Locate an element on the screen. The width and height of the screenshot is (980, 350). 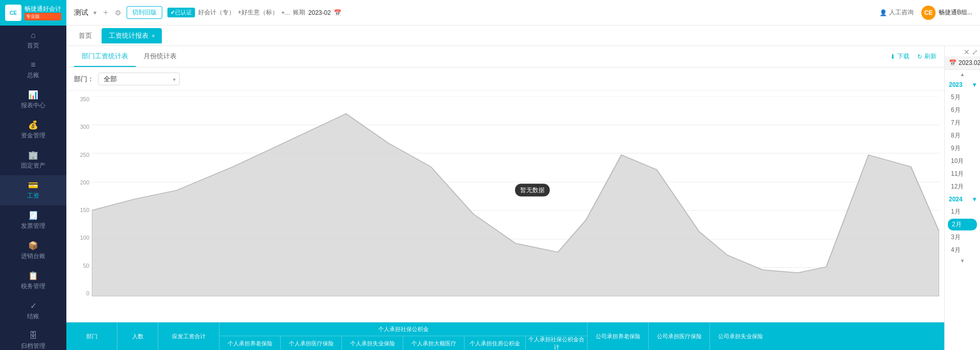
sidebar-item-checkout: ✓ 结账 is located at coordinates (33, 311).